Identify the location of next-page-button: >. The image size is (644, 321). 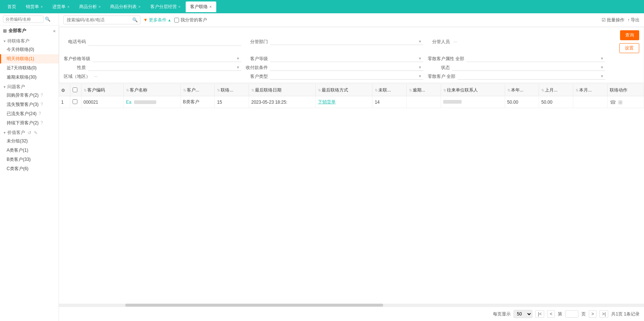
(592, 314).